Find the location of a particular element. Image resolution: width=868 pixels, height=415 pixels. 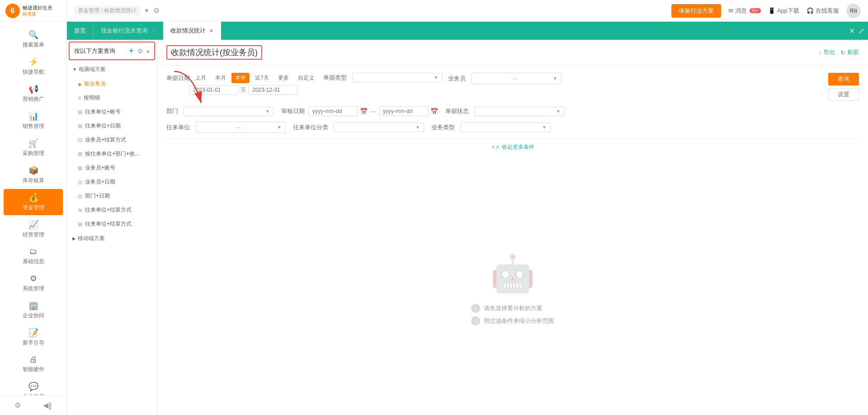

counterpart-settlement2-icon: ⊞ is located at coordinates (80, 224).